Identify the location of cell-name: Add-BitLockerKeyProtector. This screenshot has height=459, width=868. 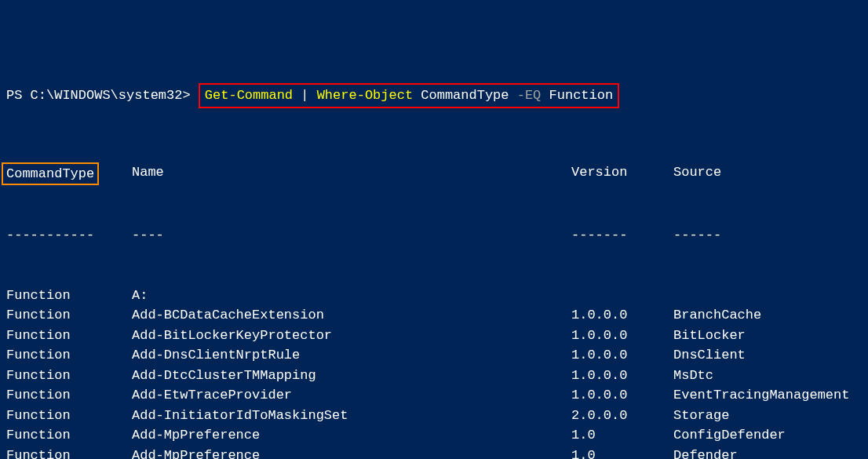
(352, 336).